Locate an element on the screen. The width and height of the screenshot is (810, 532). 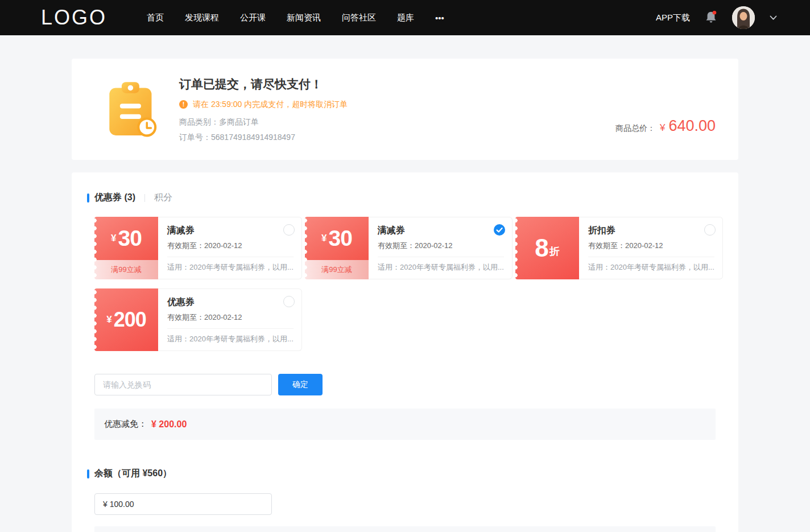
discount-label: 优惠减免： is located at coordinates (125, 424).